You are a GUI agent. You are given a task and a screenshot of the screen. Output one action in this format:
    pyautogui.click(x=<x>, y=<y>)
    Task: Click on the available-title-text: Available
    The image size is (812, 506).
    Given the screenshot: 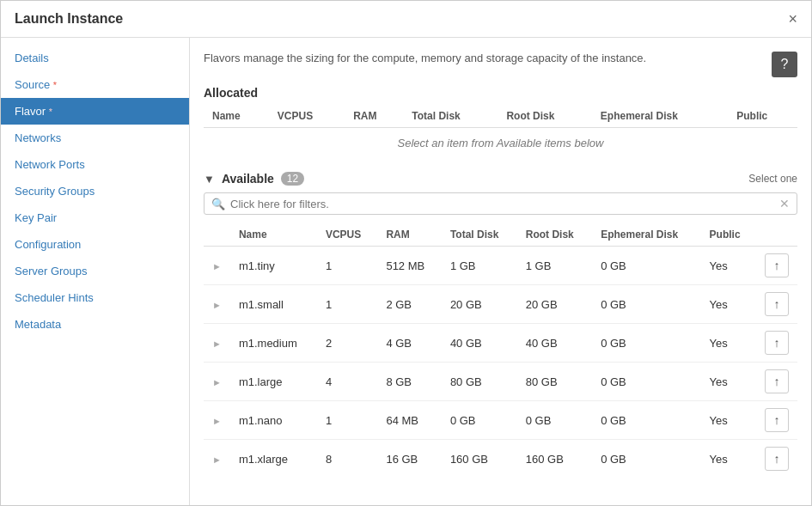 What is the action you would take?
    pyautogui.click(x=247, y=179)
    